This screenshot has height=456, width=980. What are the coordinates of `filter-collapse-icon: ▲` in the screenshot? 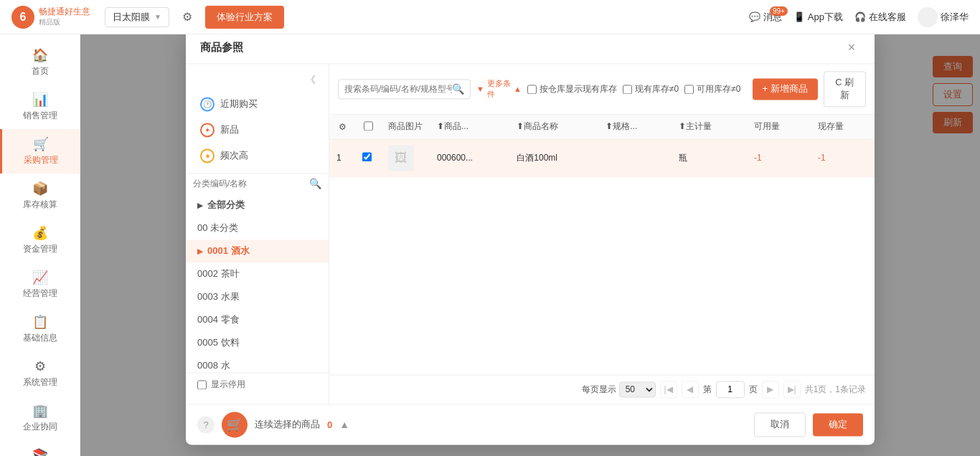 It's located at (518, 89).